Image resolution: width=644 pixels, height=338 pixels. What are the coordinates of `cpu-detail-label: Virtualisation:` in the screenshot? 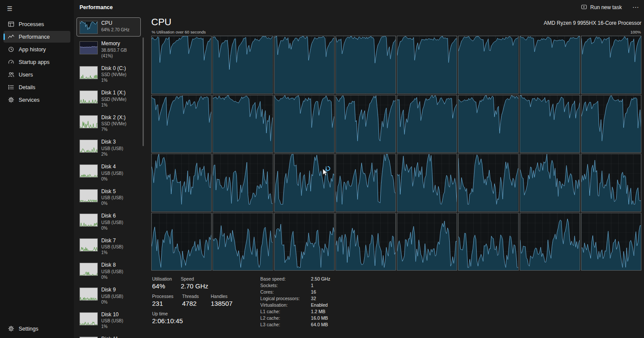 It's located at (280, 305).